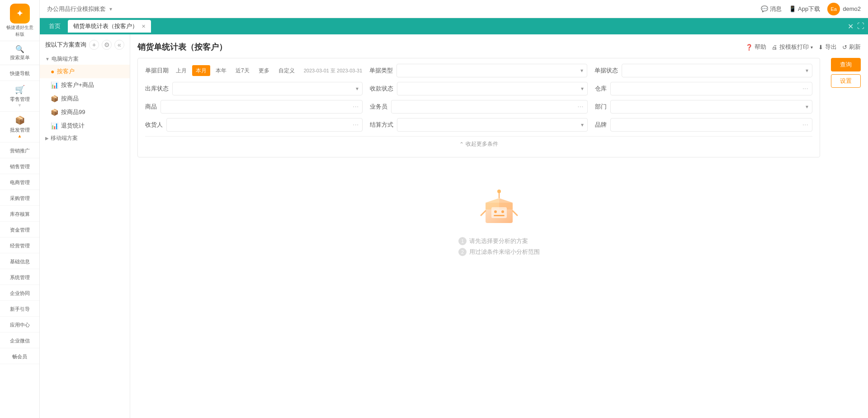 The image size is (868, 418). Describe the element at coordinates (827, 47) in the screenshot. I see `export-action: ⬇ 导出` at that location.